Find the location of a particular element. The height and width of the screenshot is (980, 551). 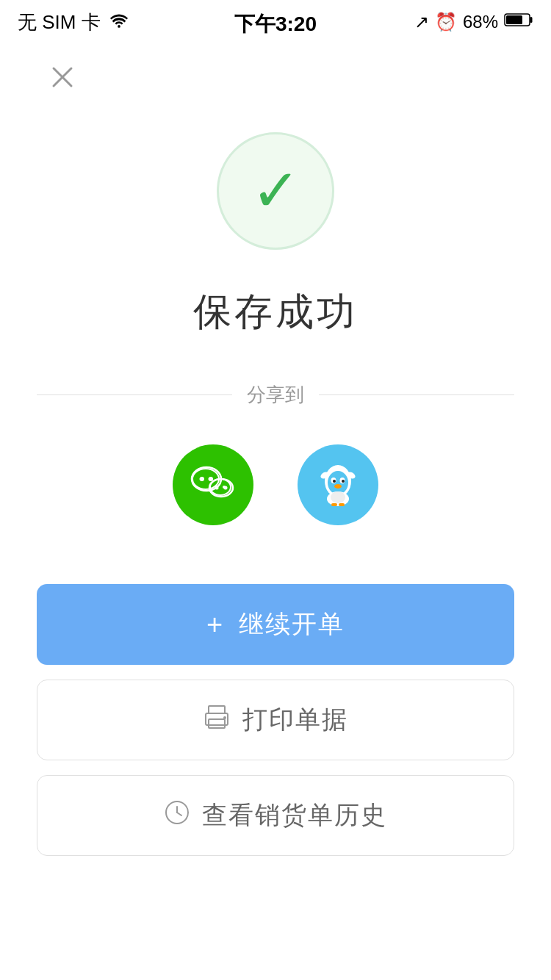

qq-icon is located at coordinates (338, 485).